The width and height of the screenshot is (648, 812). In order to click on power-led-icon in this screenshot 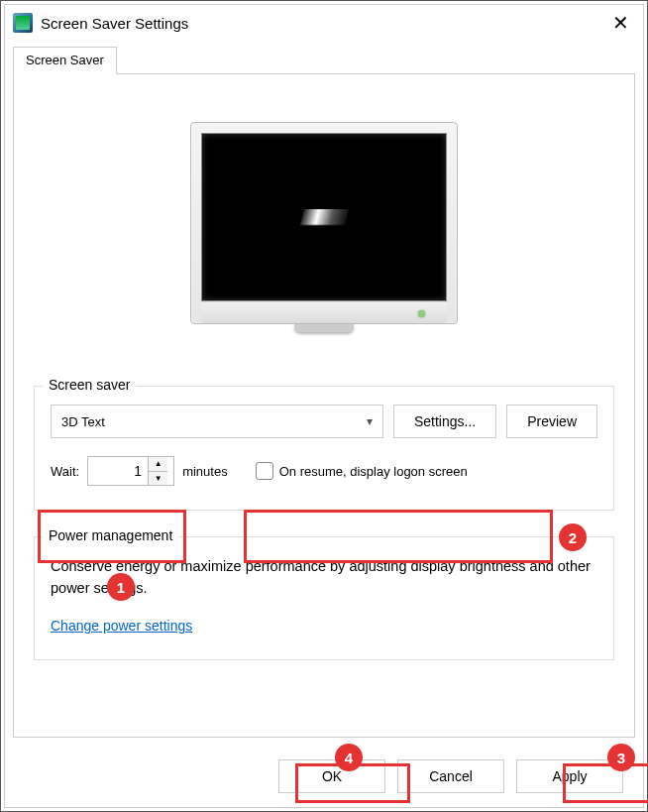, I will do `click(422, 313)`.